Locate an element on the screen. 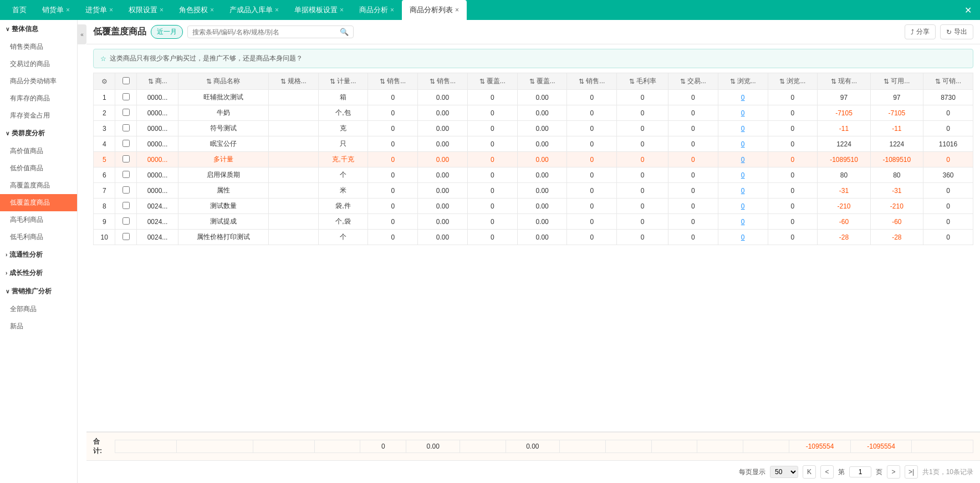 The width and height of the screenshot is (980, 483). nav-item-权限设置: 权限设置 × is located at coordinates (146, 10).